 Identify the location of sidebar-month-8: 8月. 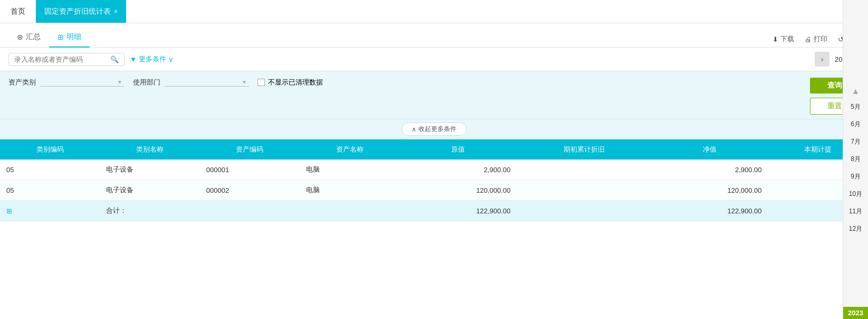
(856, 160).